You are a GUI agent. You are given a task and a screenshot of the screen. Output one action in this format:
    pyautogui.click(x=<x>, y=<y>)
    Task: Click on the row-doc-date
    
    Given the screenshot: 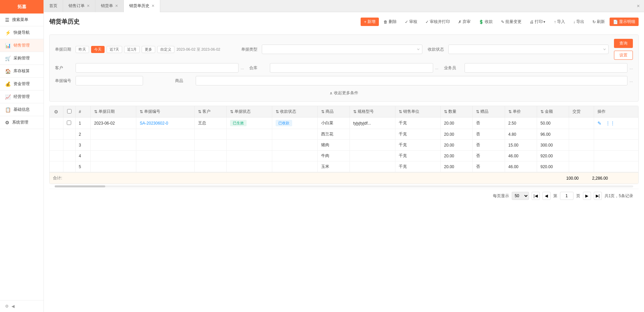 What is the action you would take?
    pyautogui.click(x=113, y=145)
    